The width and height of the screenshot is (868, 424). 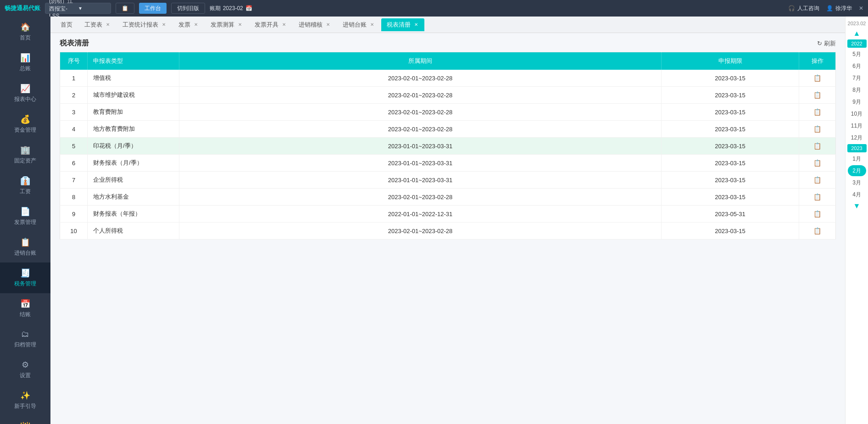 What do you see at coordinates (827, 44) in the screenshot?
I see `refresh-button: ↻ 刷新` at bounding box center [827, 44].